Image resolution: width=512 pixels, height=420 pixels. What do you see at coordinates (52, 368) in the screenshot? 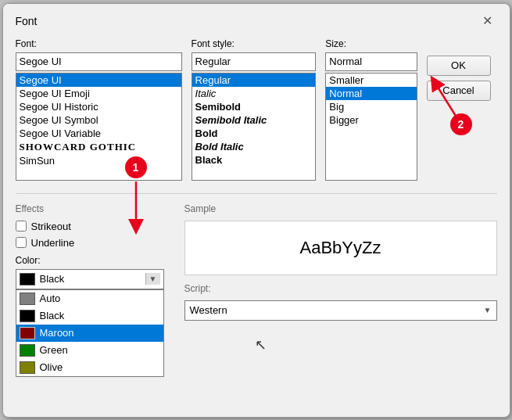
I see `color-option-olive-label: Olive` at bounding box center [52, 368].